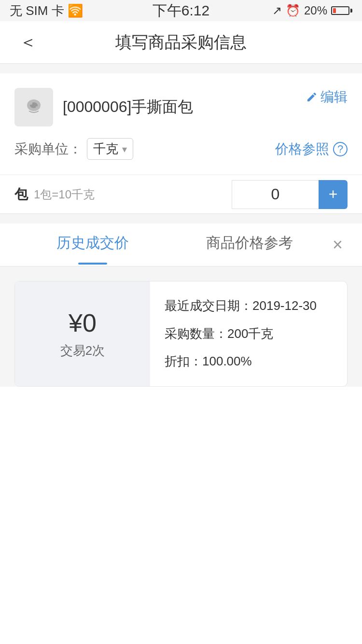  Describe the element at coordinates (83, 323) in the screenshot. I see `history-price: ¥0` at that location.